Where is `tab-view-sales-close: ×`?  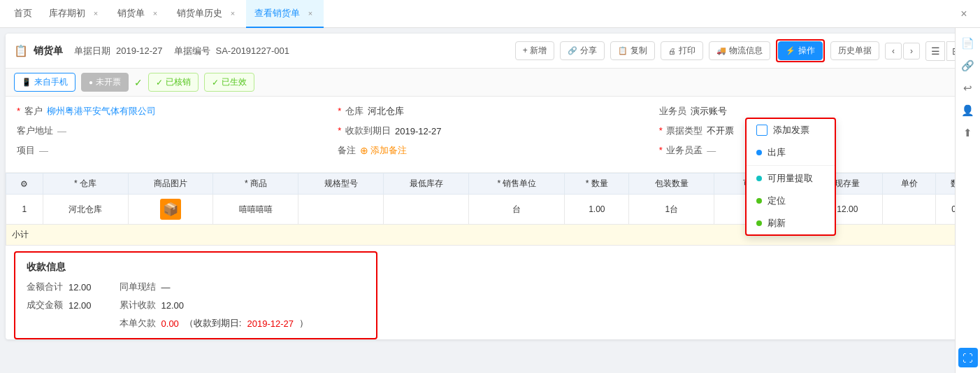 tab-view-sales-close: × is located at coordinates (310, 13).